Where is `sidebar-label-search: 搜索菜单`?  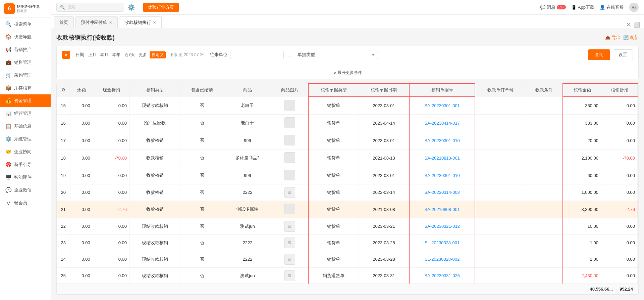
sidebar-label-search: 搜索菜单 is located at coordinates (23, 24).